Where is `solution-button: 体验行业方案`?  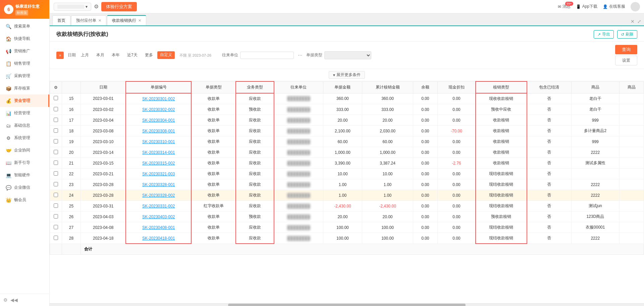 solution-button: 体验行业方案 is located at coordinates (119, 7).